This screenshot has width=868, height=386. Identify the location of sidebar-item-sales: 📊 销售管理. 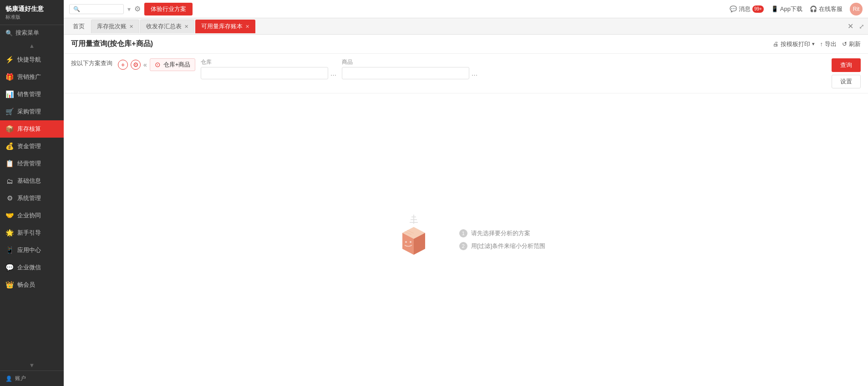
(32, 94).